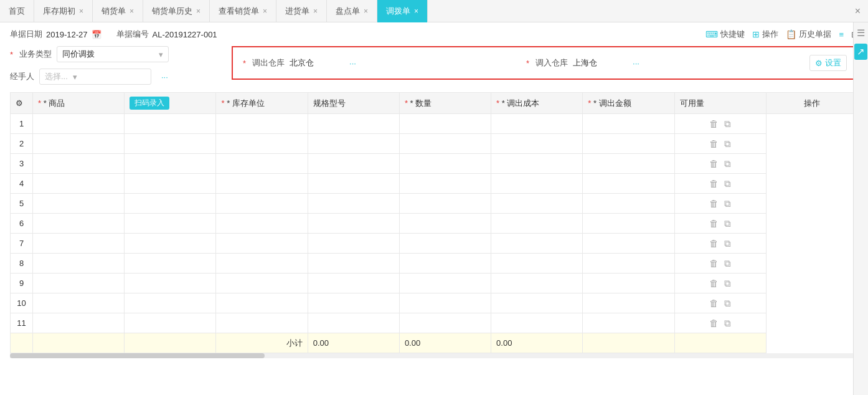 The image size is (868, 395). What do you see at coordinates (315, 11) in the screenshot?
I see `tab-purchase-order-close: ×` at bounding box center [315, 11].